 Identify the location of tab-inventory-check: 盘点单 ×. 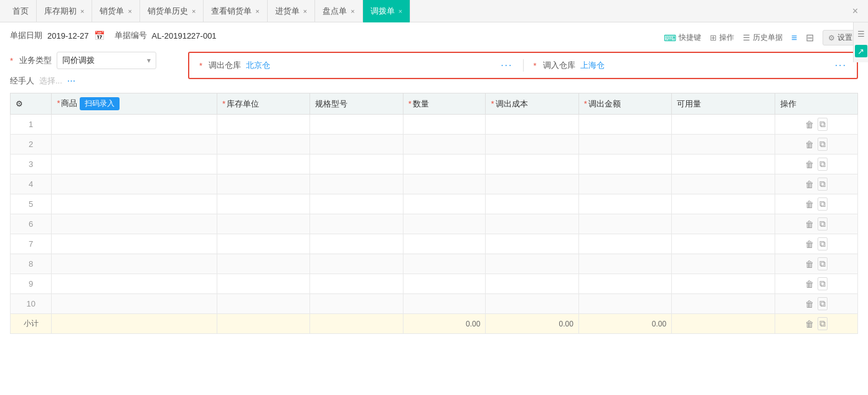
(339, 11).